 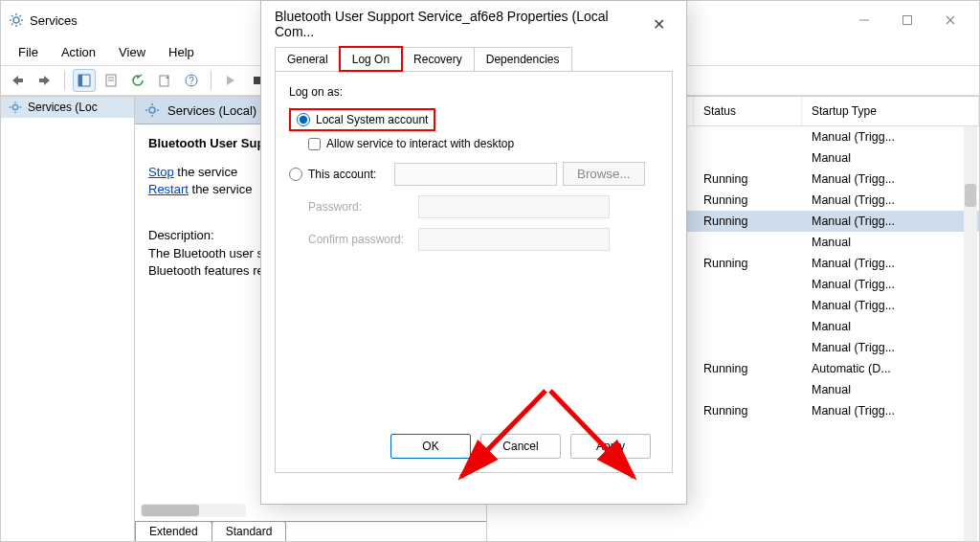 What do you see at coordinates (231, 80) in the screenshot?
I see `tool-start` at bounding box center [231, 80].